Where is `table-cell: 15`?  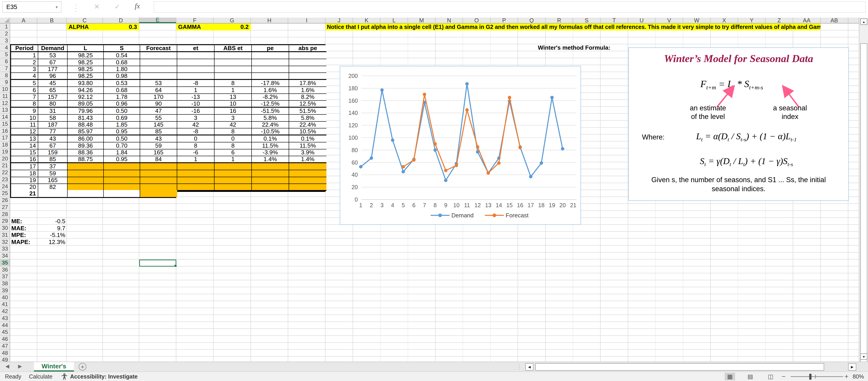 table-cell: 15 is located at coordinates (25, 153).